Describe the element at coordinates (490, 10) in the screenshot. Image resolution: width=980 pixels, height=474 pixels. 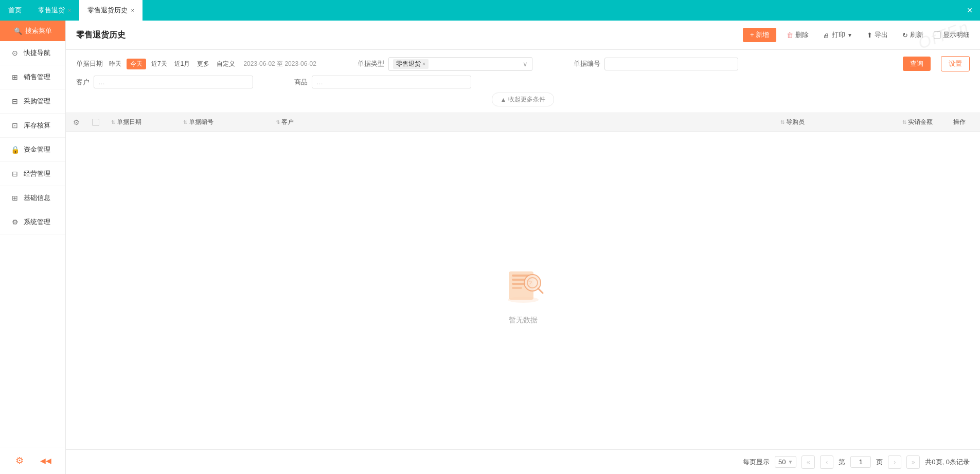
I see `top-bar: 首页零售退货×零售退货历史× ×` at that location.